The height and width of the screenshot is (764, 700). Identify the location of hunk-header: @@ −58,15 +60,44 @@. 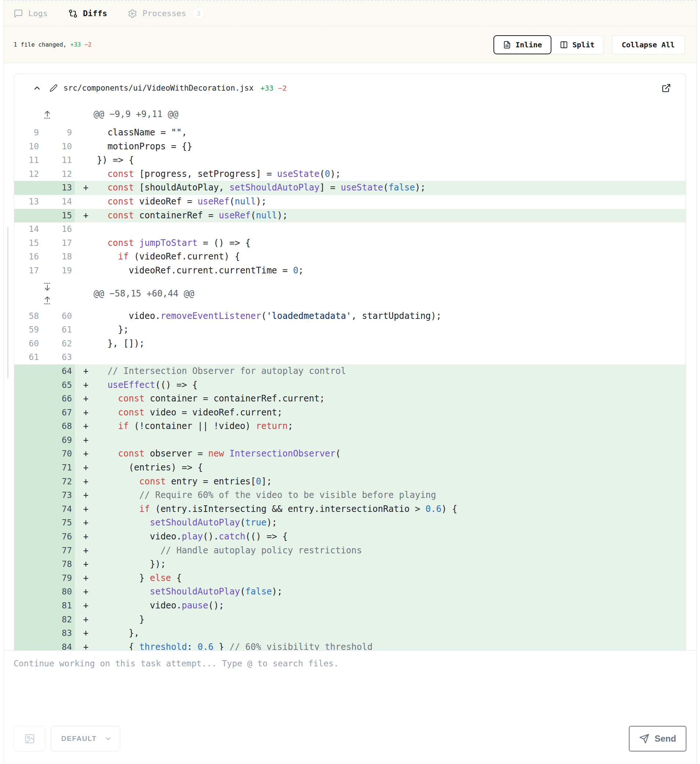
(350, 293).